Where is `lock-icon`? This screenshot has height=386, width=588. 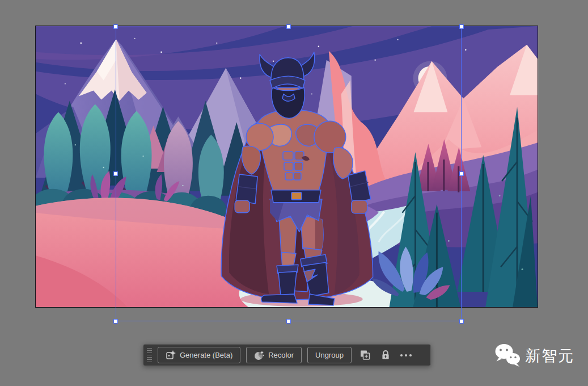
lock-icon is located at coordinates (386, 355).